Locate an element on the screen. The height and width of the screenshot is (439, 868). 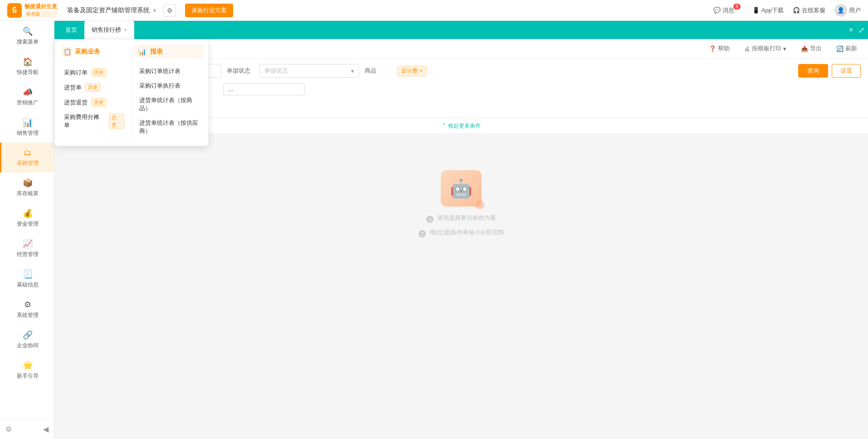
sidebar-item-quick-nav: 🏠 快捷导航 is located at coordinates (27, 66).